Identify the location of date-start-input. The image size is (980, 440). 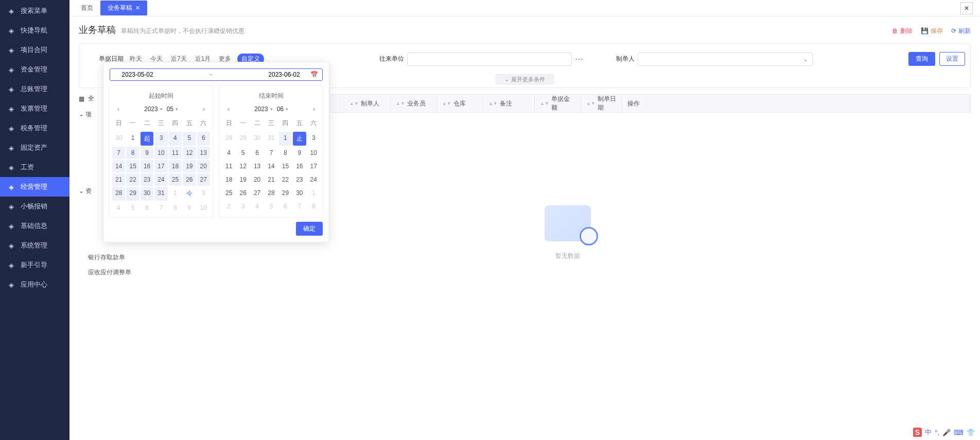
(137, 75).